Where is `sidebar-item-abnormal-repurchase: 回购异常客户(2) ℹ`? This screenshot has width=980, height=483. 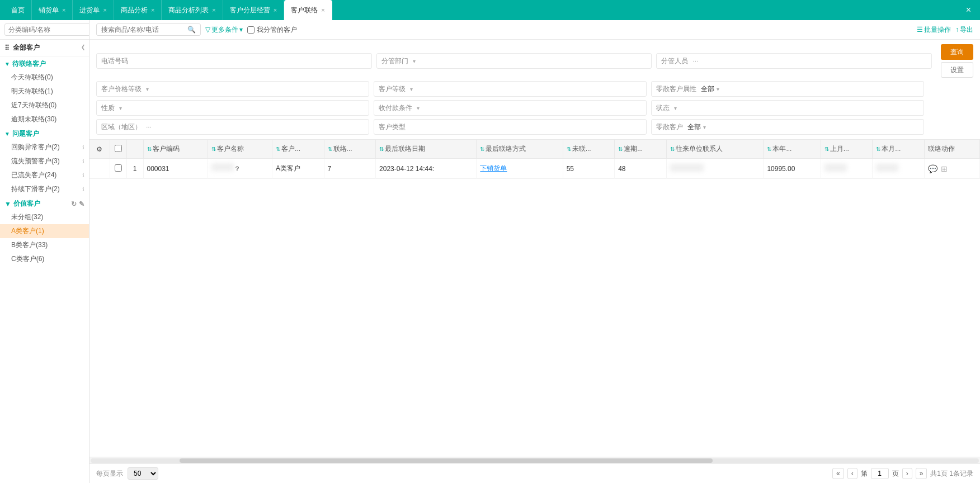 sidebar-item-abnormal-repurchase: 回购异常客户(2) ℹ is located at coordinates (45, 148).